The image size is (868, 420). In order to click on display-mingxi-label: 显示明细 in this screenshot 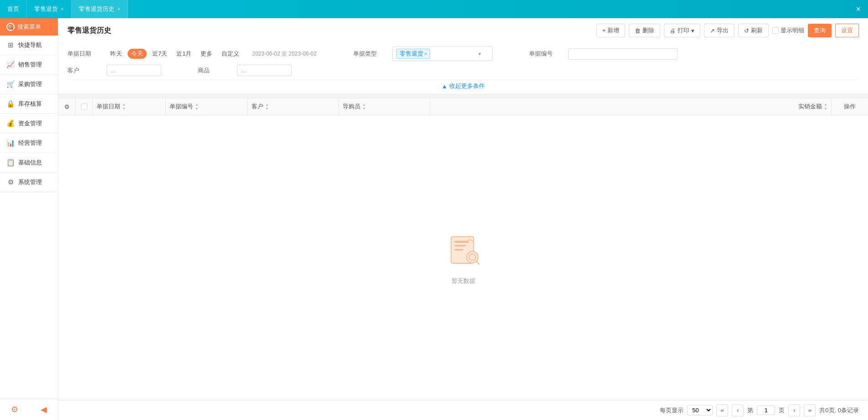, I will do `click(792, 31)`.